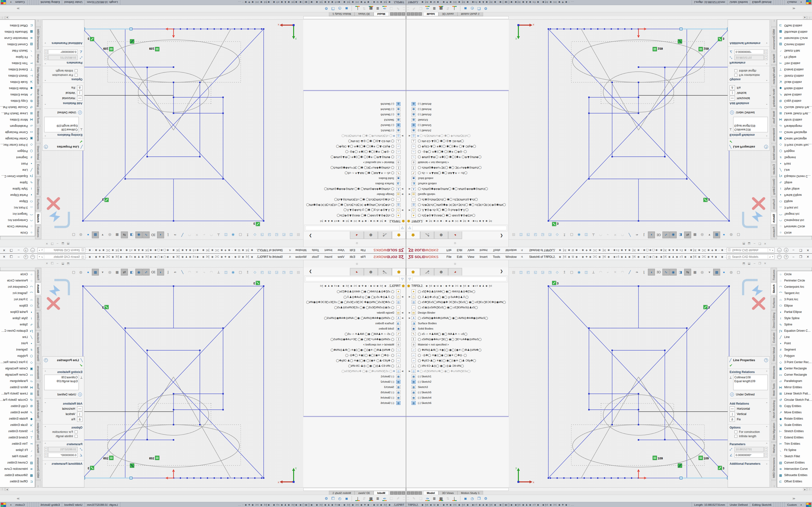 This screenshot has height=507, width=812. I want to click on commandmanager-tab: Features, so click(38, 275).